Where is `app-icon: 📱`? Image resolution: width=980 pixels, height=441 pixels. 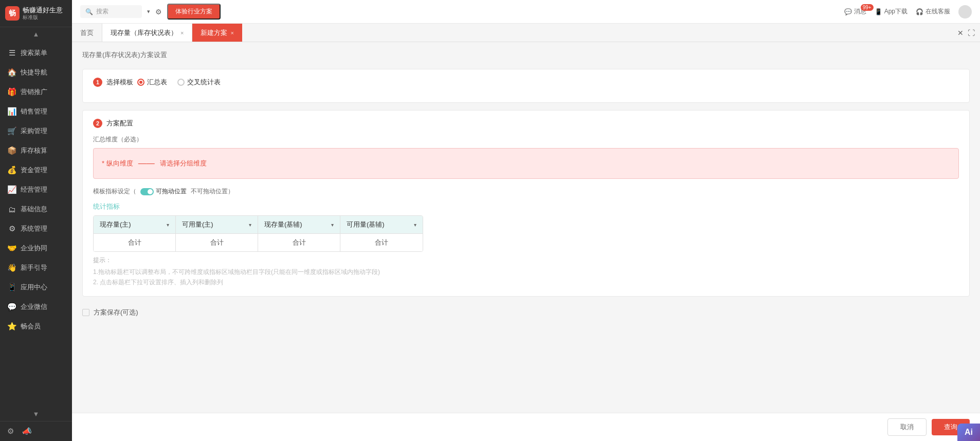
app-icon: 📱 is located at coordinates (878, 12).